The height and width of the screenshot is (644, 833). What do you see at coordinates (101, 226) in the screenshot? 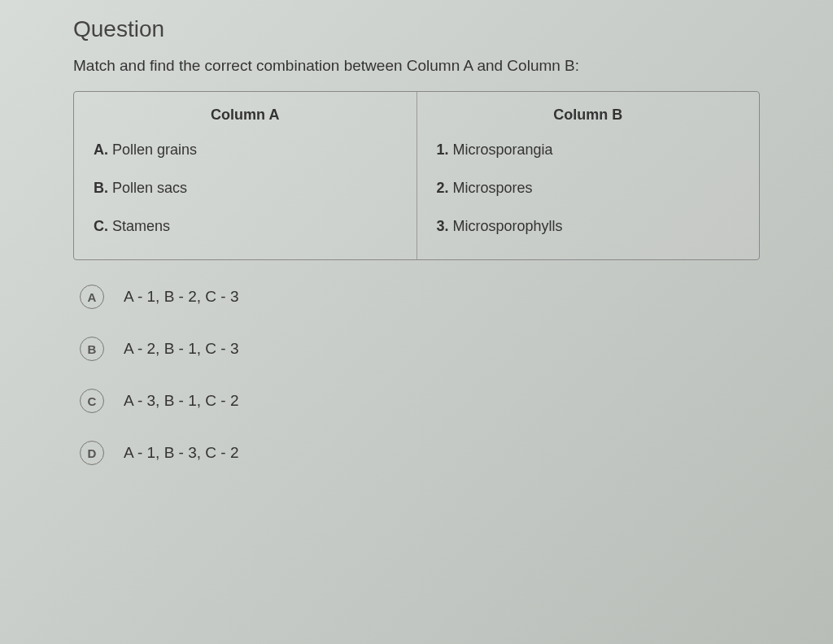
I see `item-label: C.` at bounding box center [101, 226].